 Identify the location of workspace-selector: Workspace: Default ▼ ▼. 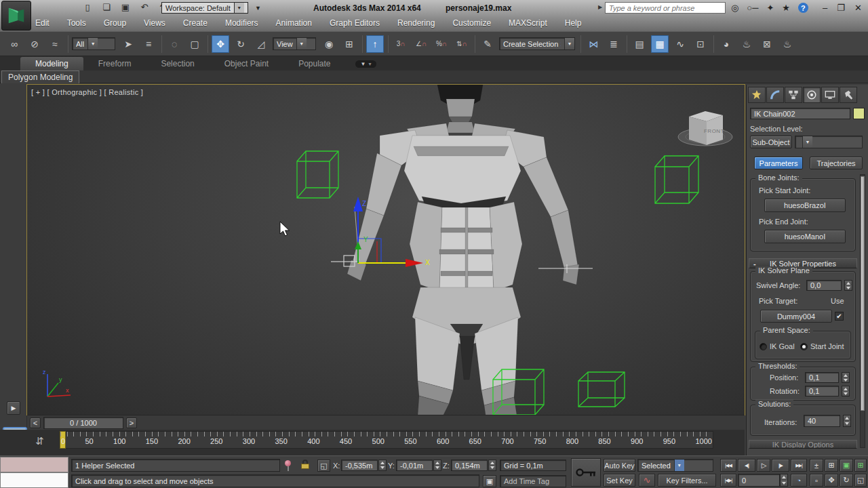
(212, 8).